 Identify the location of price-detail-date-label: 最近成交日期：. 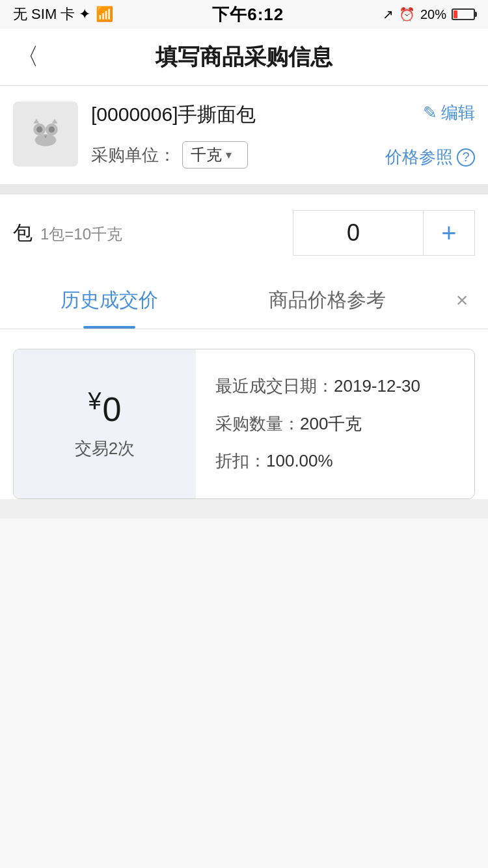
(275, 386).